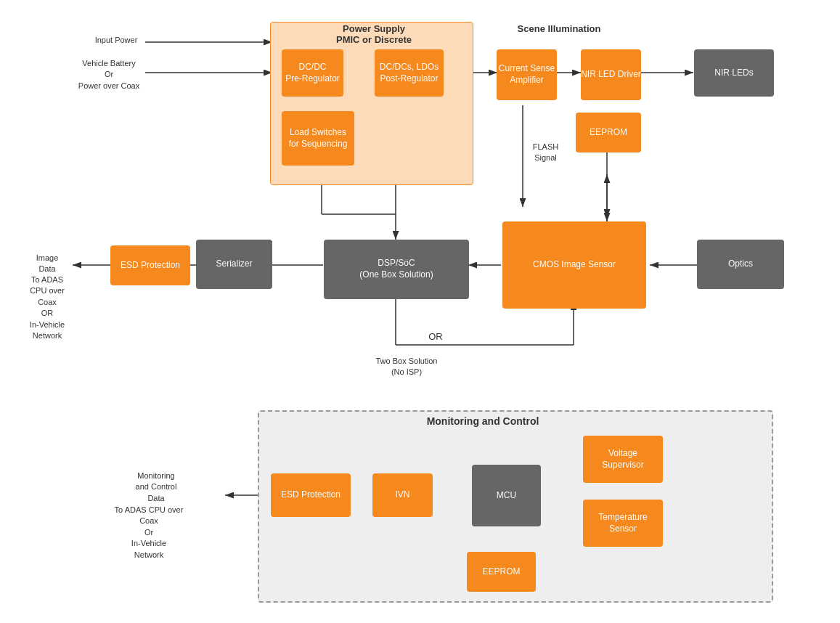 The image size is (840, 623). I want to click on or-label: OR, so click(436, 337).